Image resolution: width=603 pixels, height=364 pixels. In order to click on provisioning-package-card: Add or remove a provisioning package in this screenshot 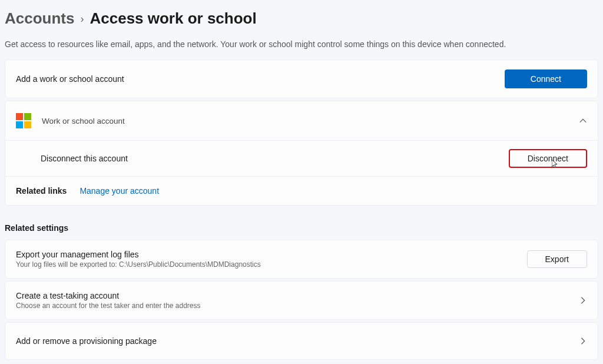, I will do `click(302, 341)`.